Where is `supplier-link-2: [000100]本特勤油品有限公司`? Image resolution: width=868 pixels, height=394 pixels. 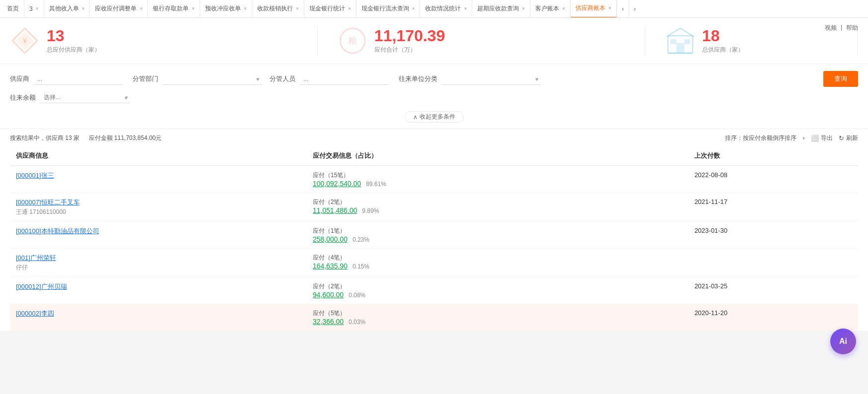
supplier-link-2: [000100]本特勤油品有限公司 is located at coordinates (58, 231).